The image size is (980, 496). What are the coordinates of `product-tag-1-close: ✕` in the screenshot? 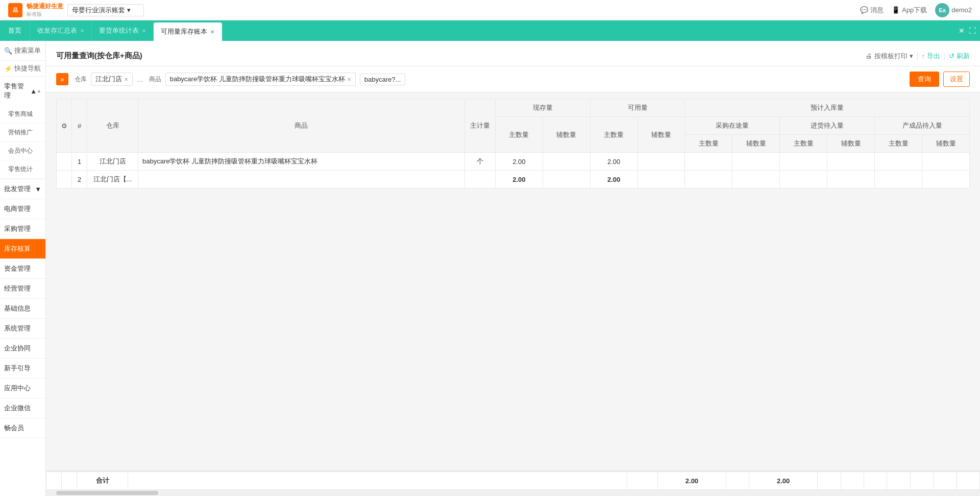 It's located at (349, 80).